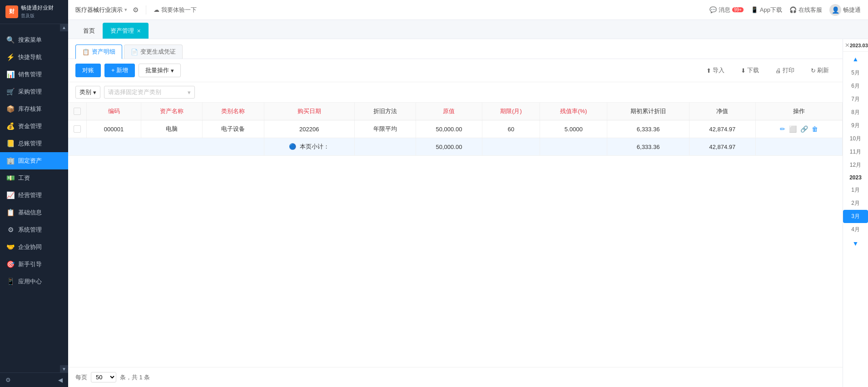  What do you see at coordinates (468, 30) in the screenshot?
I see `tabbar: 首页 资产管理 ✕` at bounding box center [468, 30].